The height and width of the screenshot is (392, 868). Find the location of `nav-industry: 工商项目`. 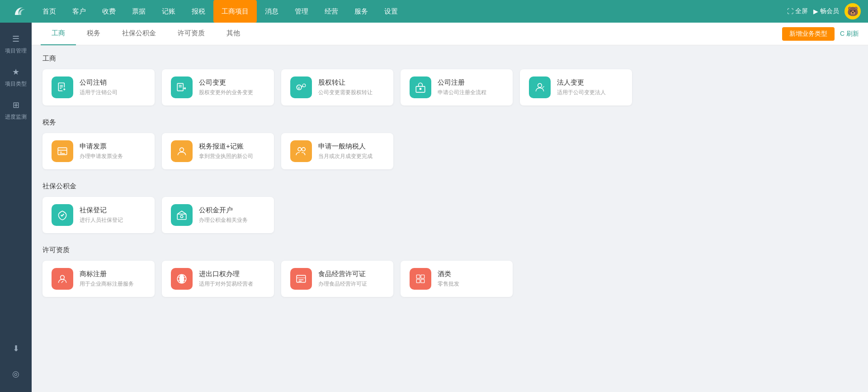

nav-industry: 工商项目 is located at coordinates (235, 11).